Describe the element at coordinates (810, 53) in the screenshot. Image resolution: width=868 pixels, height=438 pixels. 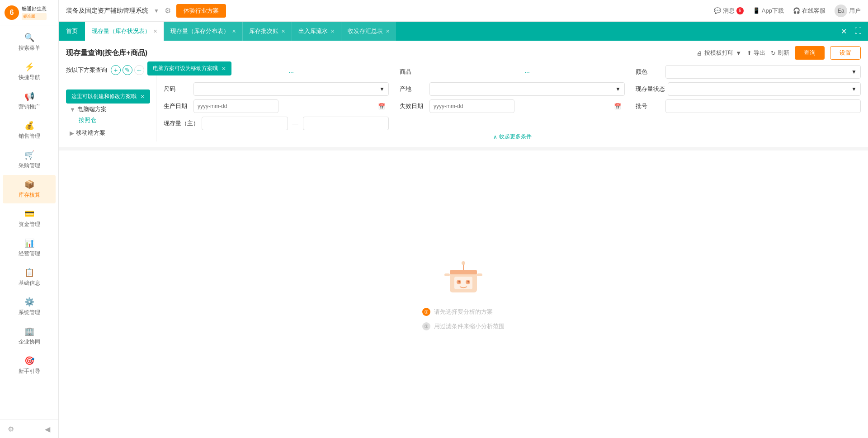
I see `search-btn: 查询` at that location.